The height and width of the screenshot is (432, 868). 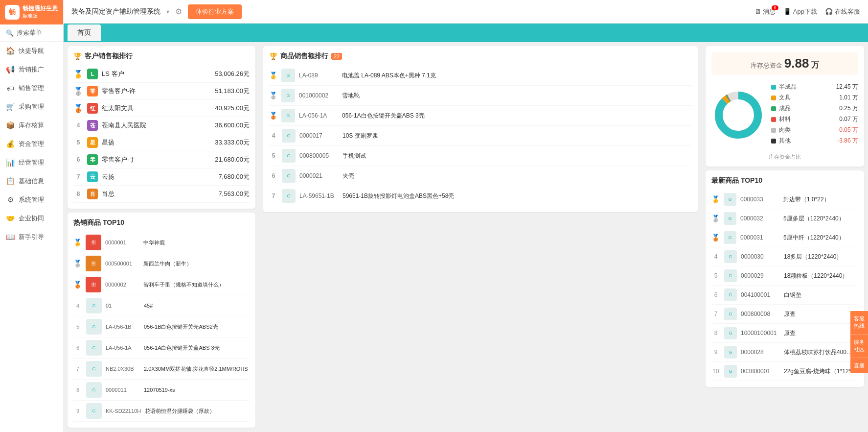 I want to click on product-name: 新西兰牛肉（新牛）, so click(x=197, y=264).